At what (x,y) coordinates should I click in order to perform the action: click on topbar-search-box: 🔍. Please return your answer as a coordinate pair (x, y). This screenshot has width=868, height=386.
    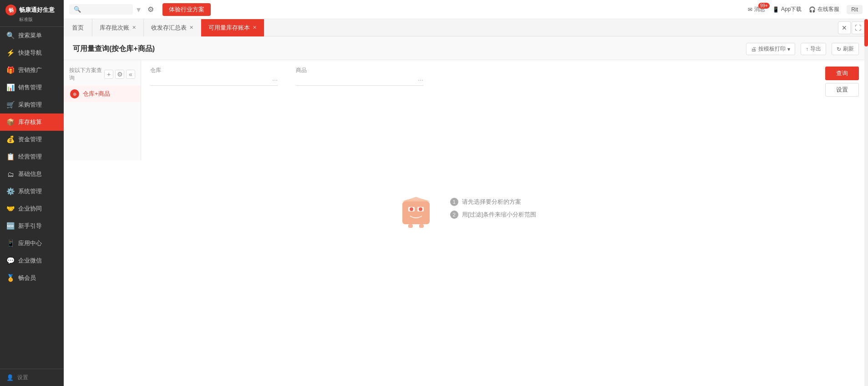
    Looking at the image, I should click on (101, 9).